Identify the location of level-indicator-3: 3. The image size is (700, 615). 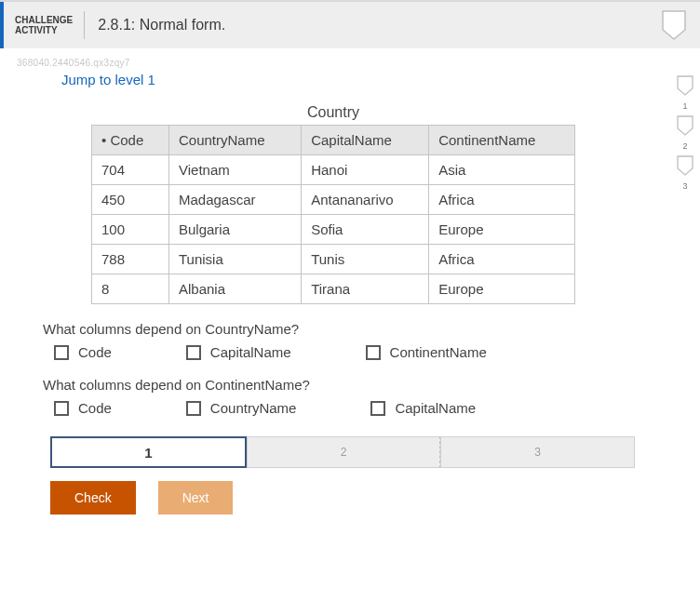
(685, 173).